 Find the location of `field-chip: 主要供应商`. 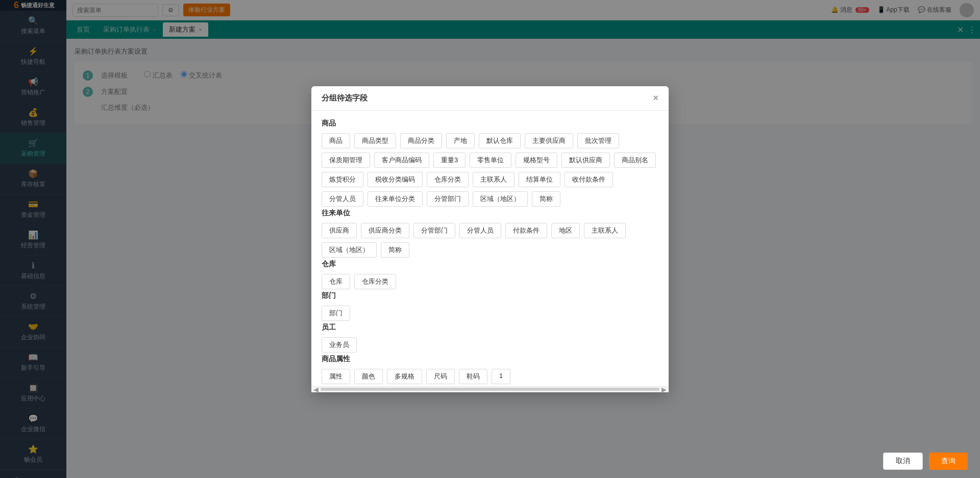

field-chip: 主要供应商 is located at coordinates (549, 141).